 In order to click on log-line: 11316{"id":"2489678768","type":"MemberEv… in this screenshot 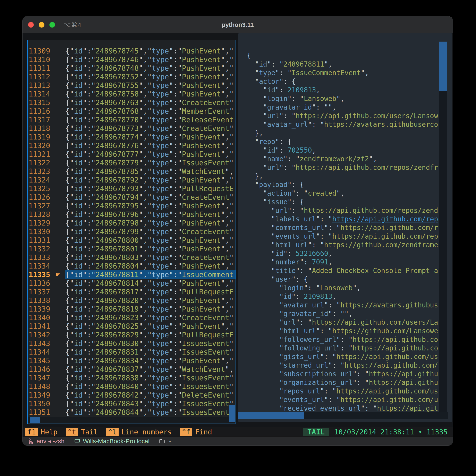, I will do `click(132, 111)`.